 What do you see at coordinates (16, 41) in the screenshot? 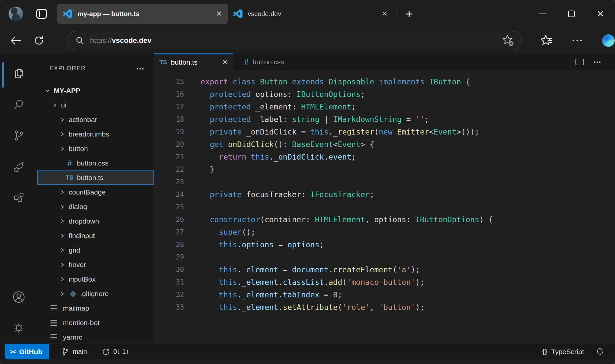
I see `back-button` at bounding box center [16, 41].